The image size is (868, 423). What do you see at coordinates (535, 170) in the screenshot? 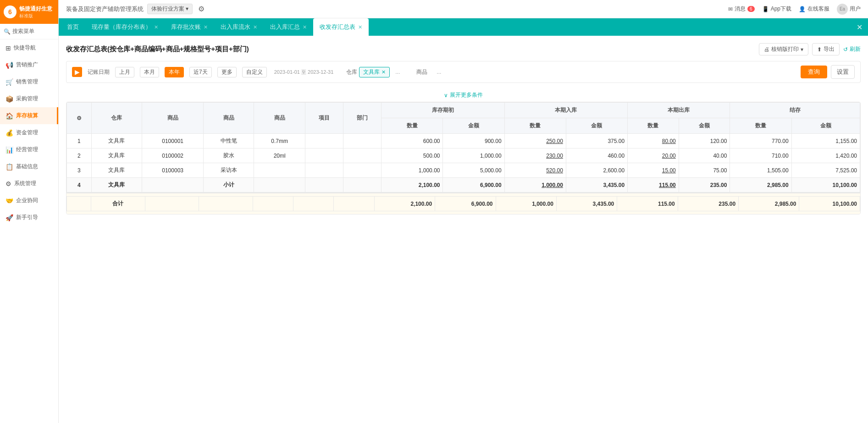
I see `cell-in-qty: 520.00` at bounding box center [535, 170].